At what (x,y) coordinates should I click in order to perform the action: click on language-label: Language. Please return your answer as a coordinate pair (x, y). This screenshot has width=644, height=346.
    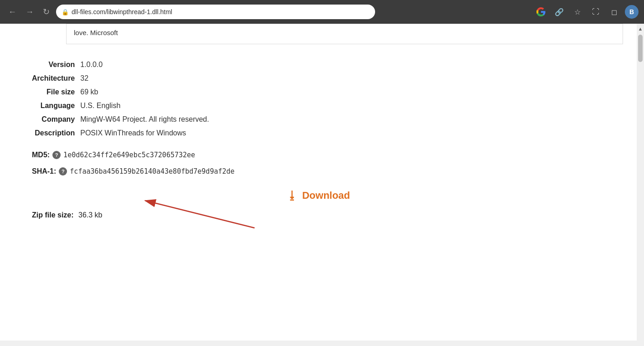
    Looking at the image, I should click on (56, 106).